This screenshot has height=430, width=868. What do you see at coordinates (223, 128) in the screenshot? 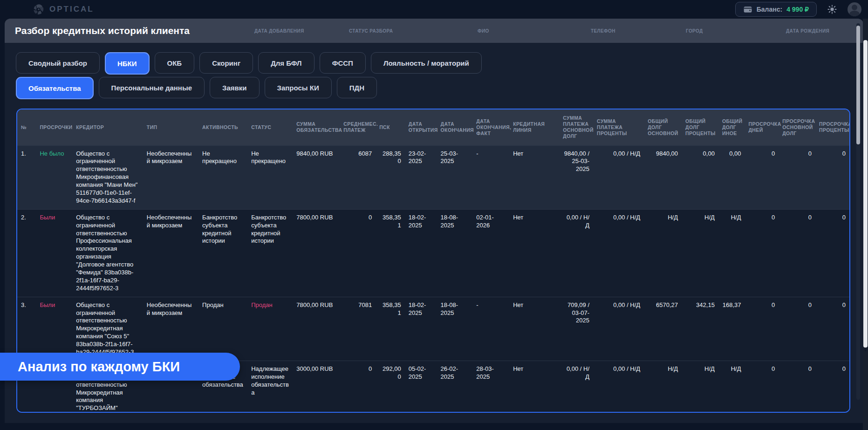
I see `column-header: АКТИВНОСТЬ` at bounding box center [223, 128].